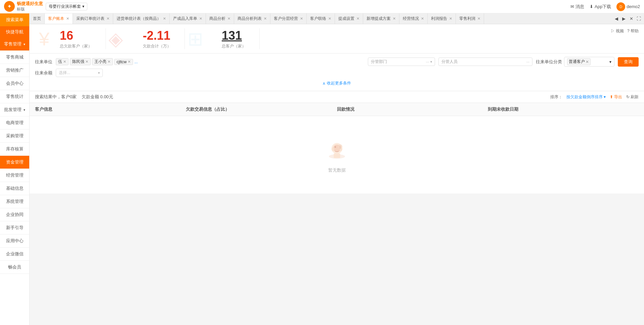 The height and width of the screenshot is (325, 644). What do you see at coordinates (129, 62) in the screenshot?
I see `remove-tag-cjttcw: ✕` at bounding box center [129, 62].